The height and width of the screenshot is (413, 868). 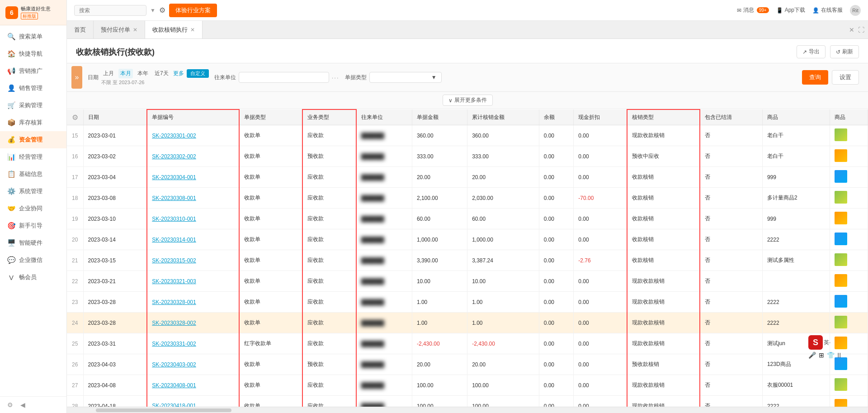 What do you see at coordinates (467, 198) in the screenshot?
I see `table-row: 18 2023-03-08 SK-20230308-001 收款单 应收款 ██…` at bounding box center [467, 198].